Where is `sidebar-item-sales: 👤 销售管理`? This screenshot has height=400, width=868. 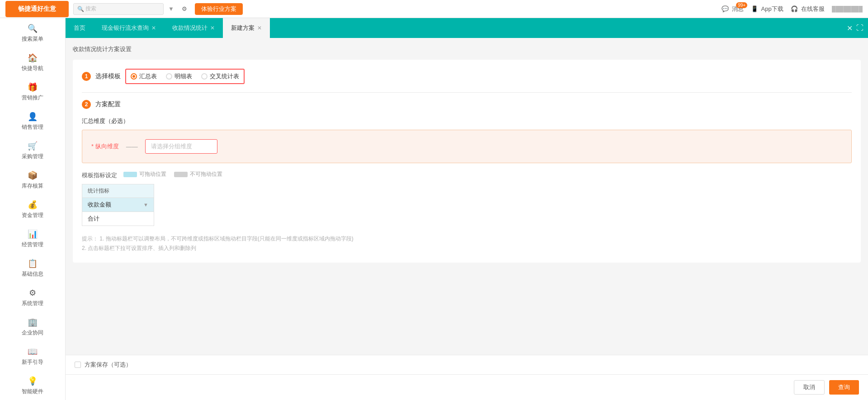
sidebar-item-sales: 👤 销售管理 is located at coordinates (33, 121).